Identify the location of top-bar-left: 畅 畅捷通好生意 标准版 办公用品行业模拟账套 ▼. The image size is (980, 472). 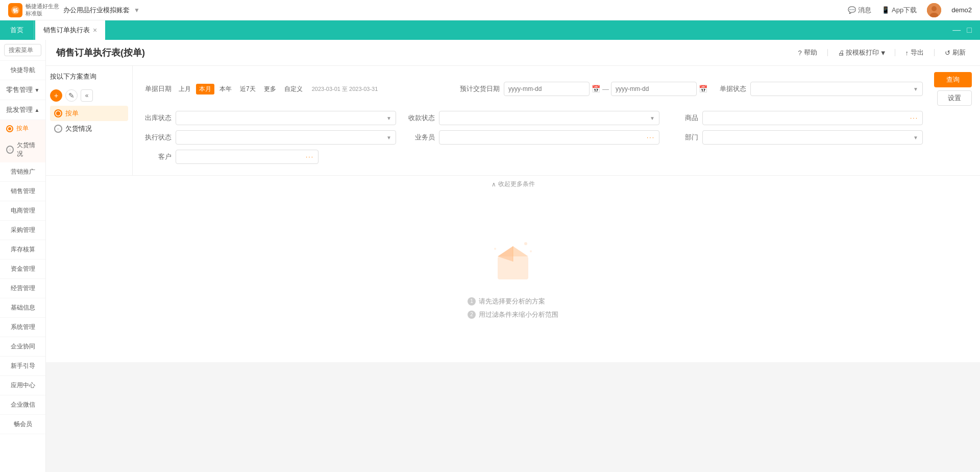
(74, 10).